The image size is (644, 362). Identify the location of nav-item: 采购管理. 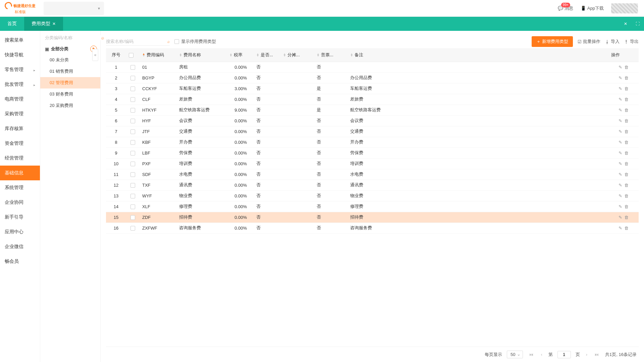
(20, 114).